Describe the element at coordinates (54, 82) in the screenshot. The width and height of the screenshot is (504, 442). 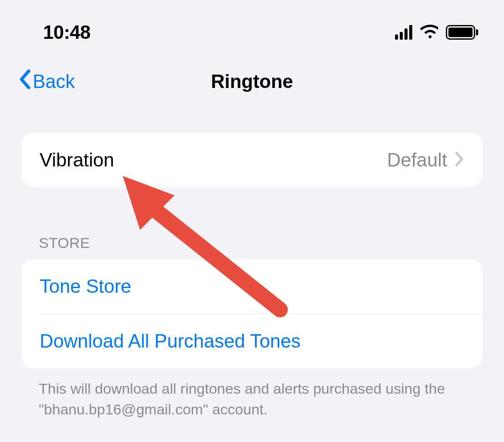
I see `back-label: Back` at that location.